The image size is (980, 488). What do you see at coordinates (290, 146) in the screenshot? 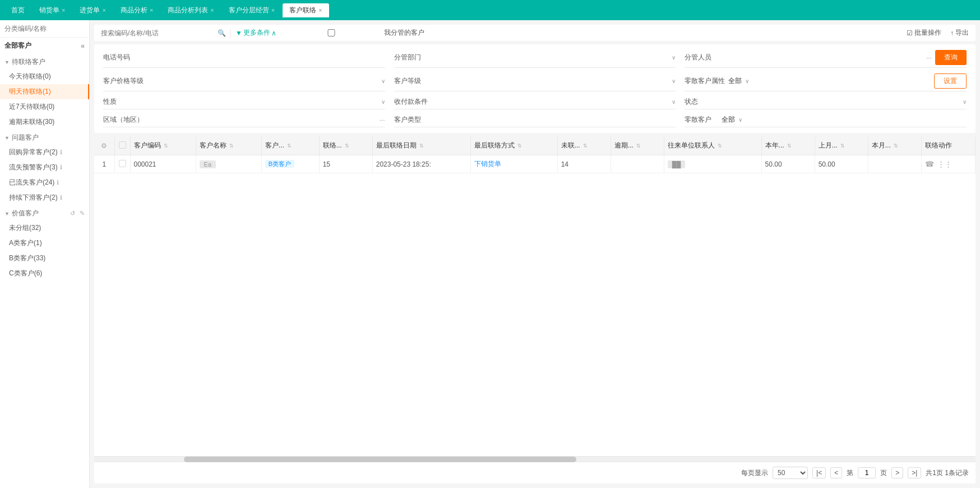
I see `col-customer-type: 客户... ⇅` at bounding box center [290, 146].